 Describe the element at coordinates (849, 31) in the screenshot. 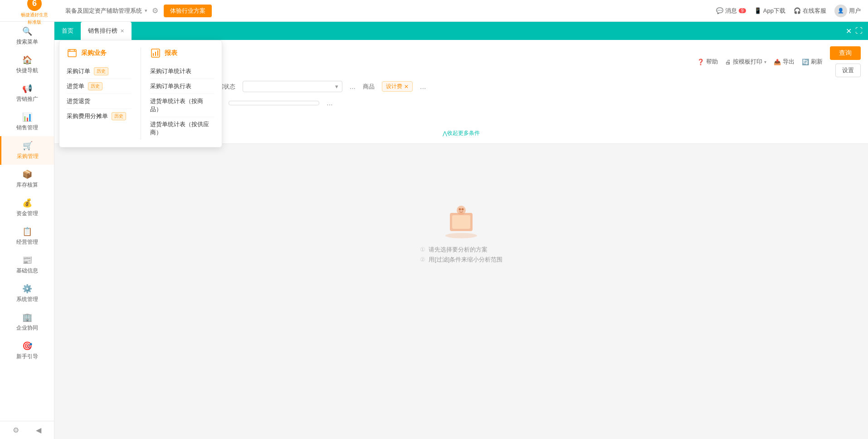

I see `tab-close-all-icon: ✕` at that location.